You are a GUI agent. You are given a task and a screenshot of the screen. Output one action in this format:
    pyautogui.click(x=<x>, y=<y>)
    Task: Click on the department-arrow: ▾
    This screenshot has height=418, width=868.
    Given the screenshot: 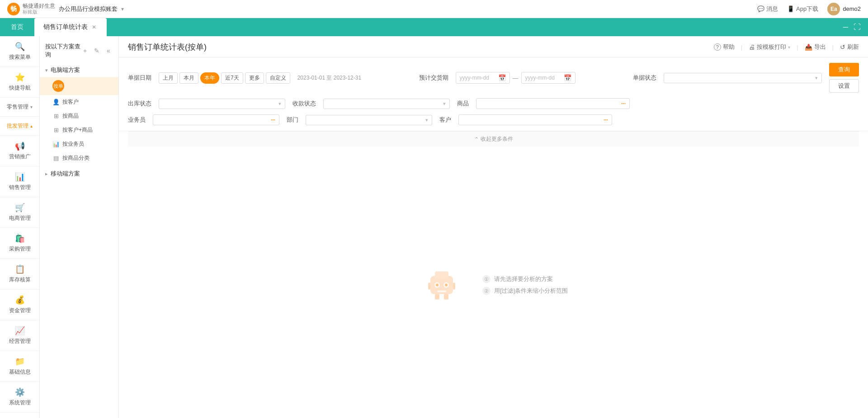 What is the action you would take?
    pyautogui.click(x=427, y=120)
    